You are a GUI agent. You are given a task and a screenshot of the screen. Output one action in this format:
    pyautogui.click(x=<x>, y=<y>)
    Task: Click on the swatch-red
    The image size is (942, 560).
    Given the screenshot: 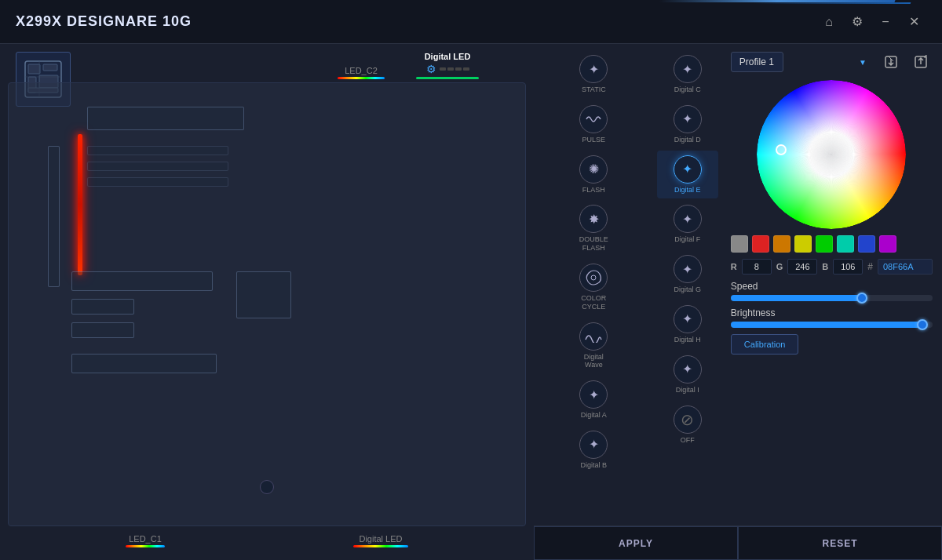 What is the action you would take?
    pyautogui.click(x=761, y=244)
    